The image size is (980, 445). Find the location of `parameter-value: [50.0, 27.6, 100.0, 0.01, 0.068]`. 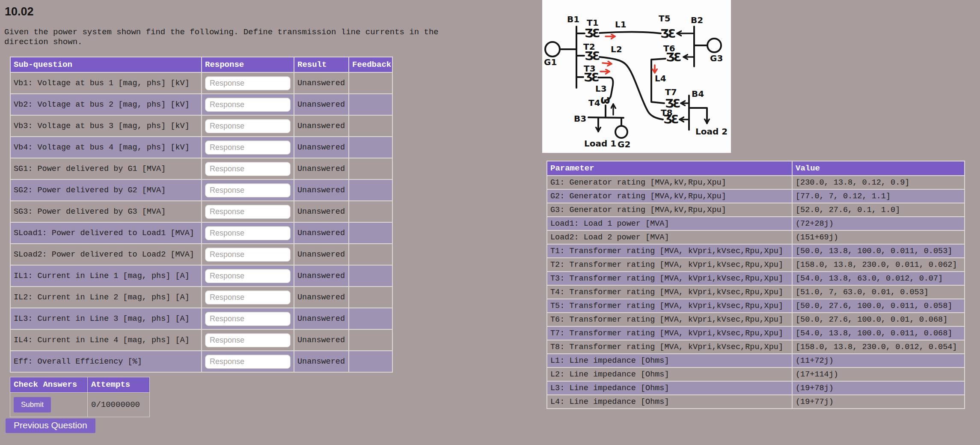

parameter-value: [50.0, 27.6, 100.0, 0.01, 0.068] is located at coordinates (878, 320).